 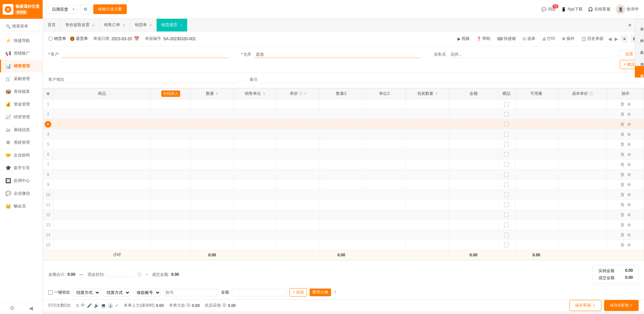 What do you see at coordinates (59, 292) in the screenshot?
I see `one-click-payment-label: 一键收款` at bounding box center [59, 292].